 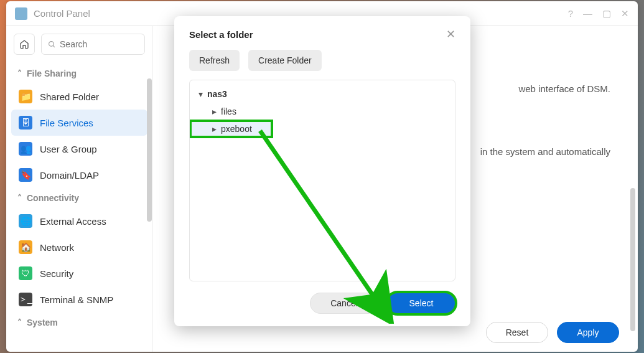 I want to click on home-button, so click(x=24, y=44).